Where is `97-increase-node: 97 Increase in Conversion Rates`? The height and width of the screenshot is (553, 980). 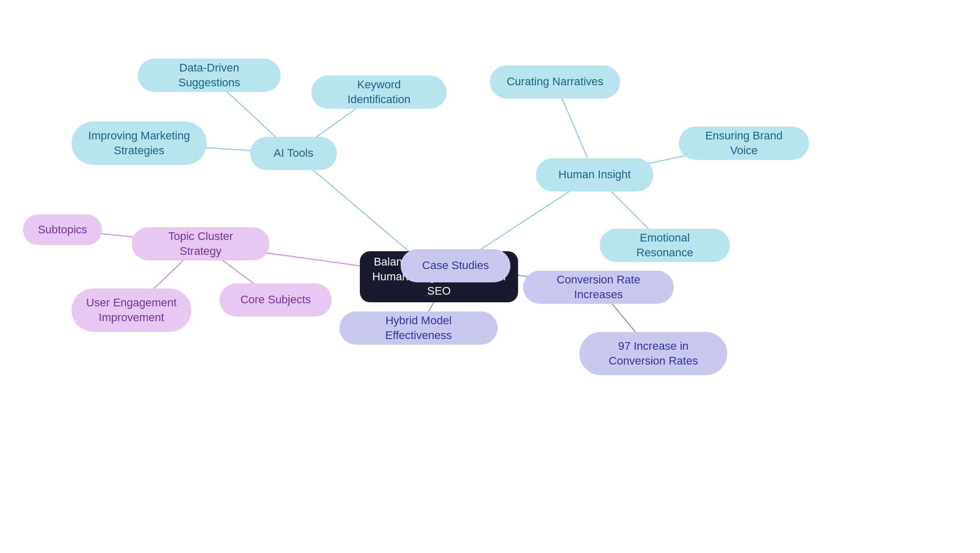
97-increase-node: 97 Increase in Conversion Rates is located at coordinates (653, 353).